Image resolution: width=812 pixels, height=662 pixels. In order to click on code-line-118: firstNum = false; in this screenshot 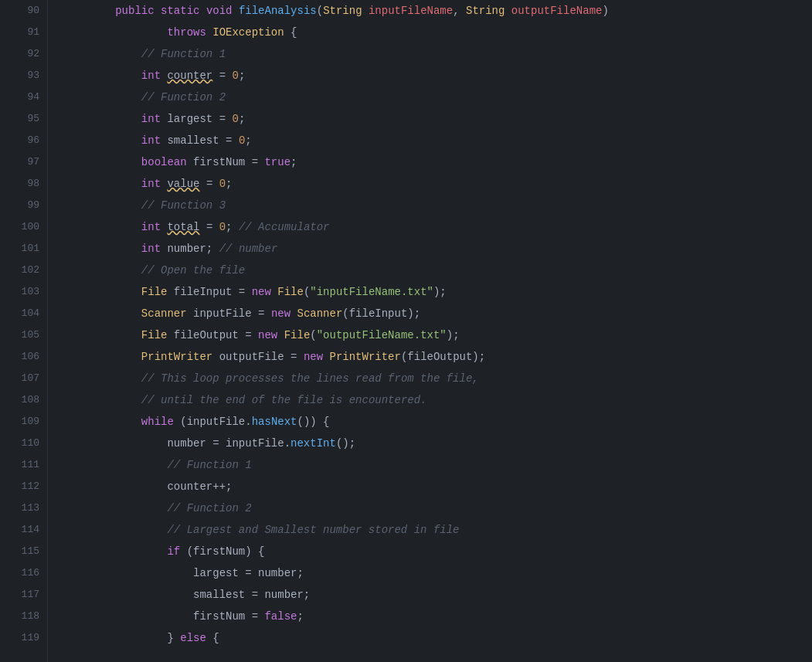, I will do `click(437, 616)`.